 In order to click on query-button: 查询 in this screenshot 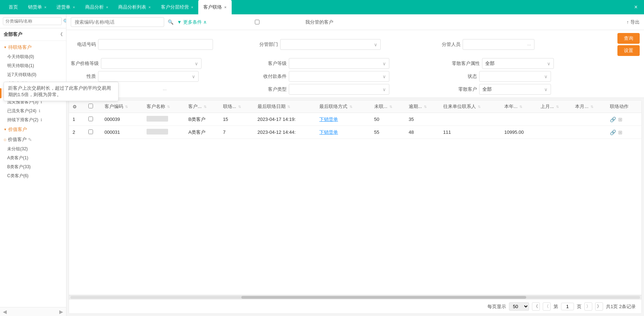, I will do `click(629, 38)`.